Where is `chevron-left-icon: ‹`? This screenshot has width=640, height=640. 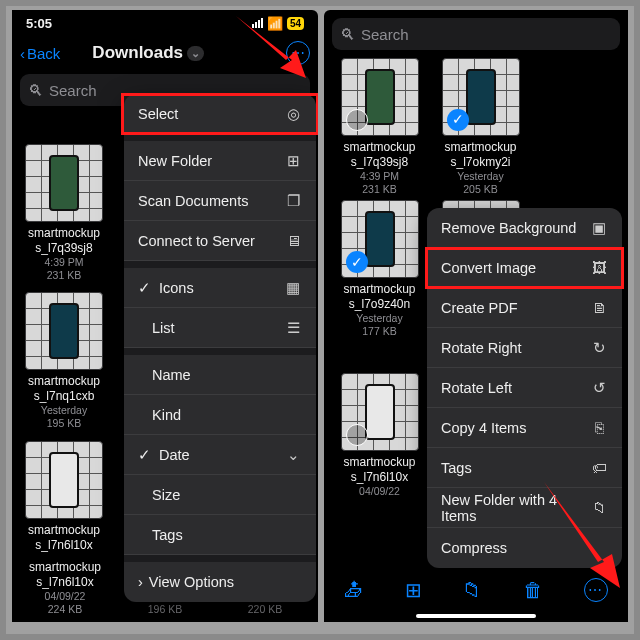
chevron-left-icon: ‹ is located at coordinates (22, 54).